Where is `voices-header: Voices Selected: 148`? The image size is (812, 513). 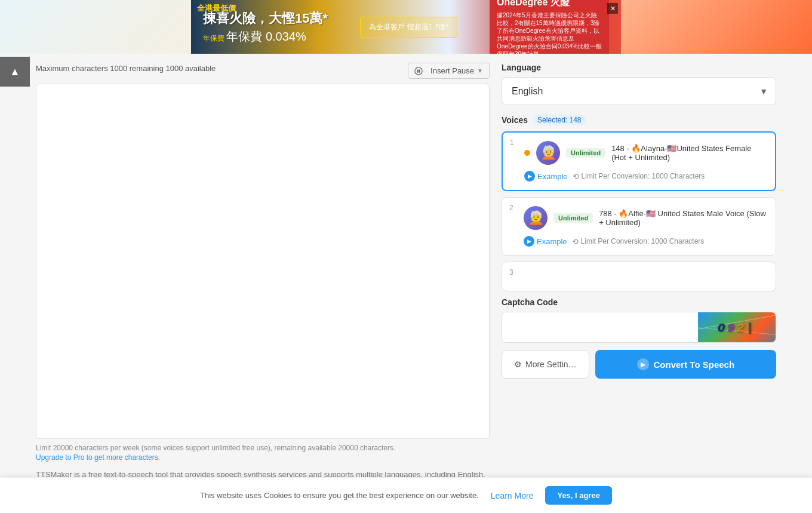 voices-header: Voices Selected: 148 is located at coordinates (639, 120).